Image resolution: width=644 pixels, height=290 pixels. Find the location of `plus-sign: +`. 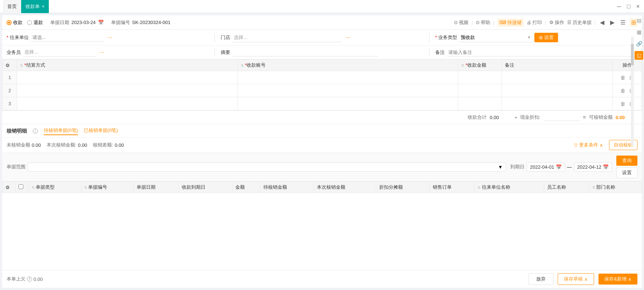

plus-sign: + is located at coordinates (516, 117).